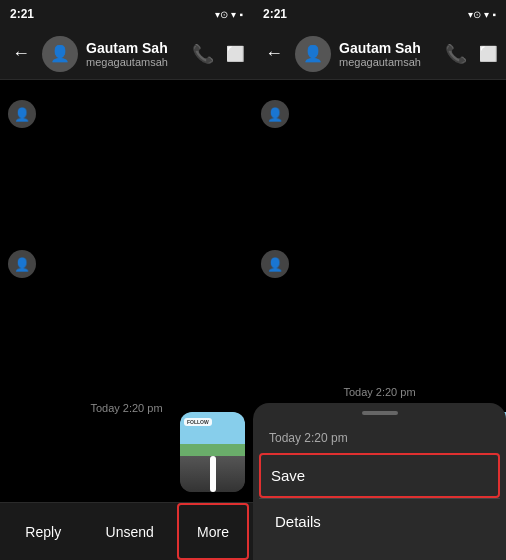  What do you see at coordinates (241, 14) in the screenshot?
I see `battery-icon: ▪` at bounding box center [241, 14].